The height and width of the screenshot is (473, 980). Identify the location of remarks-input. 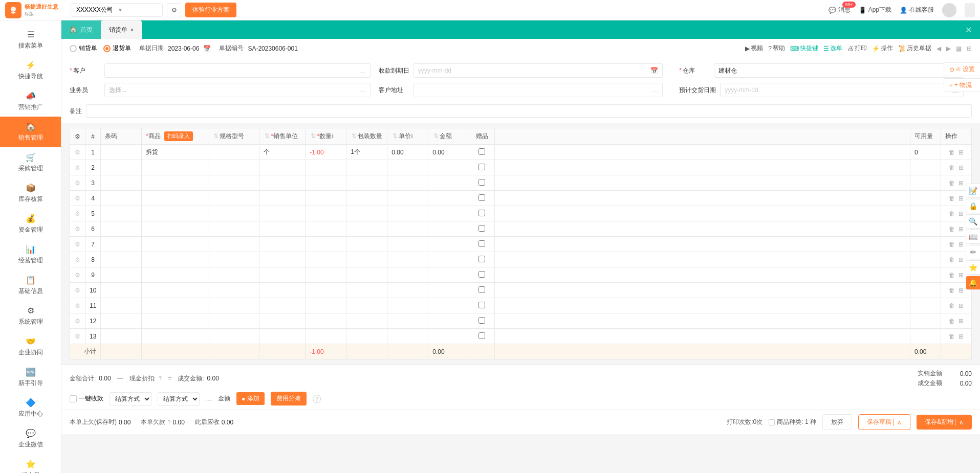
(529, 111).